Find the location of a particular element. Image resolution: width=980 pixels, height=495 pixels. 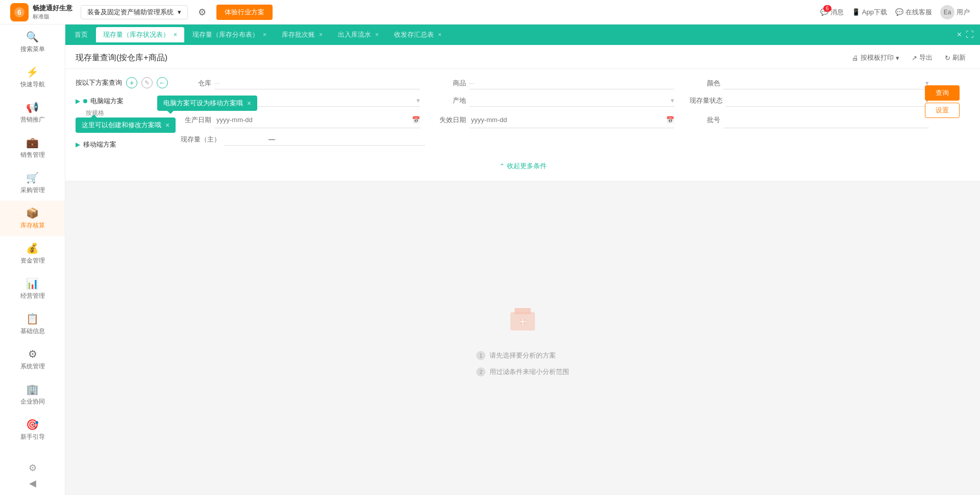

sidebar-settings-icon: ⚙ is located at coordinates (33, 468).